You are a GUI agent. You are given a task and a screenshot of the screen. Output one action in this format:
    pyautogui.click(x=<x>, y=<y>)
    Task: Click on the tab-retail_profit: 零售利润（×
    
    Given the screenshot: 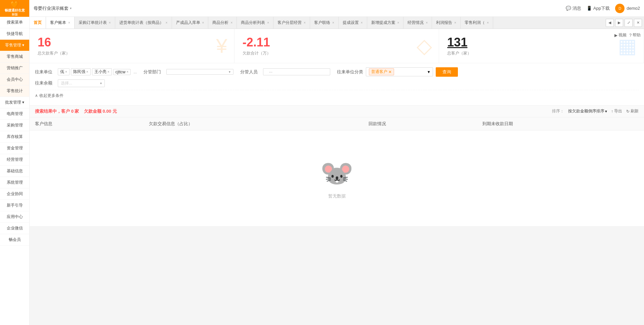 What is the action you would take?
    pyautogui.click(x=477, y=23)
    